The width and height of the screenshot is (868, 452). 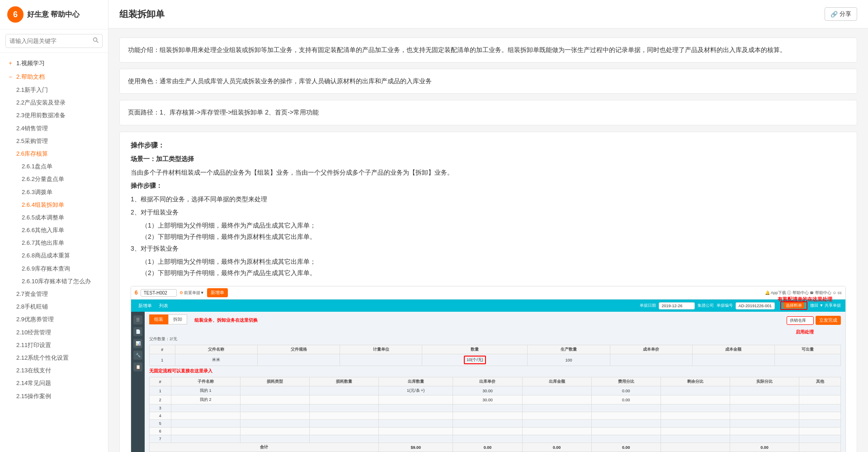 I want to click on search-input, so click(x=47, y=41).